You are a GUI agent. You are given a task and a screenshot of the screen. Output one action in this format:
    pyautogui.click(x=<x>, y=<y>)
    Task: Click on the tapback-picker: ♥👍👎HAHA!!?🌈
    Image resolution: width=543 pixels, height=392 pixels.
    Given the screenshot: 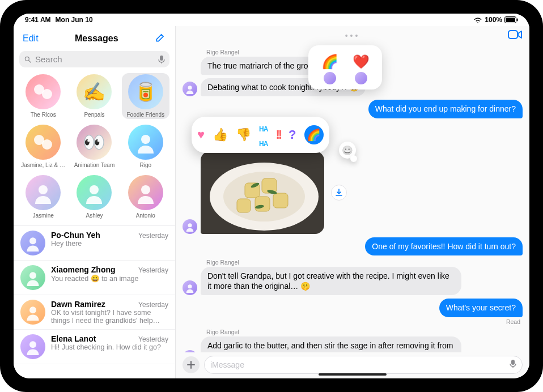 What is the action you would take?
    pyautogui.click(x=261, y=135)
    